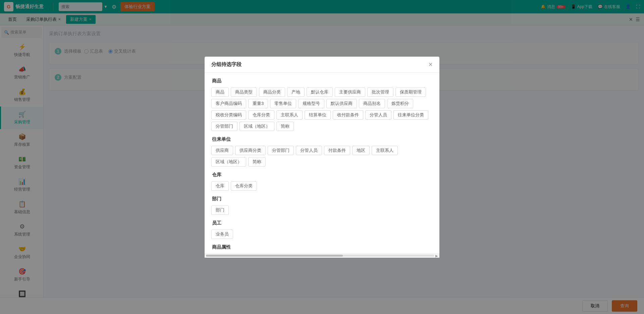 The height and width of the screenshot is (314, 644). What do you see at coordinates (322, 210) in the screenshot?
I see `section-department-fields: 部门` at bounding box center [322, 210].